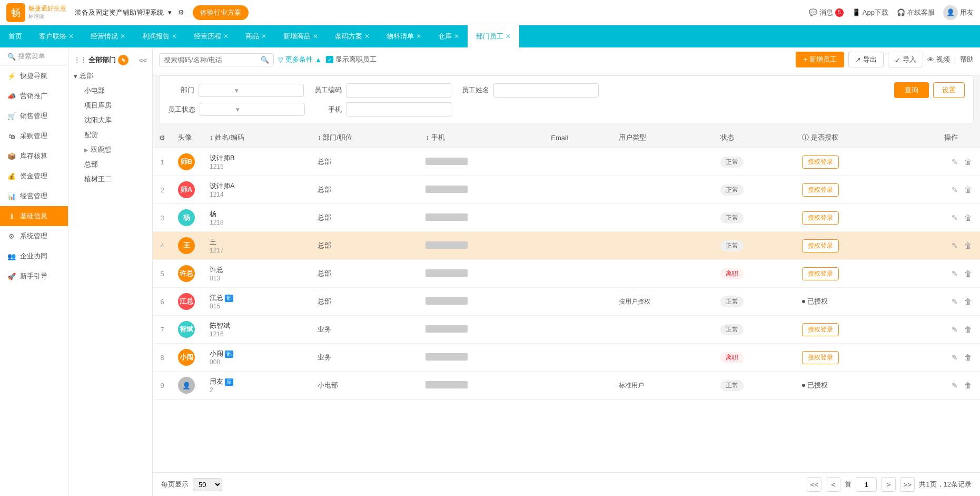  Describe the element at coordinates (34, 176) in the screenshot. I see `sidebar-item-finance: 💰 资金管理` at that location.